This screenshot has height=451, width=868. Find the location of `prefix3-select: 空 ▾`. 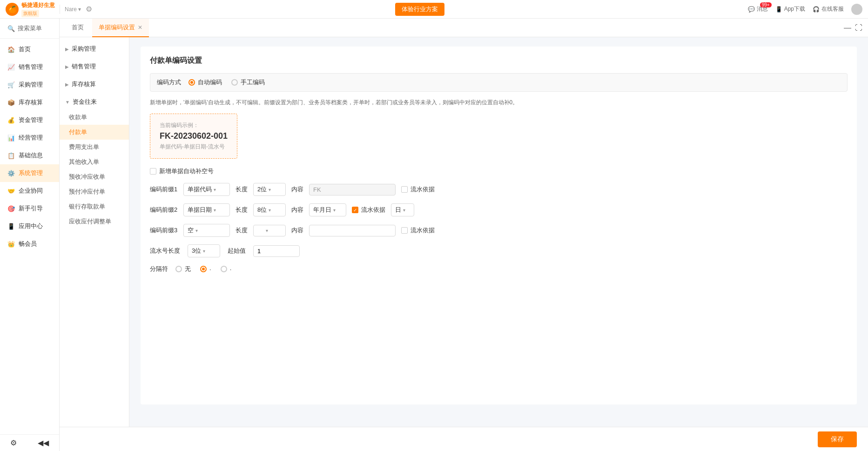

prefix3-select: 空 ▾ is located at coordinates (207, 230).